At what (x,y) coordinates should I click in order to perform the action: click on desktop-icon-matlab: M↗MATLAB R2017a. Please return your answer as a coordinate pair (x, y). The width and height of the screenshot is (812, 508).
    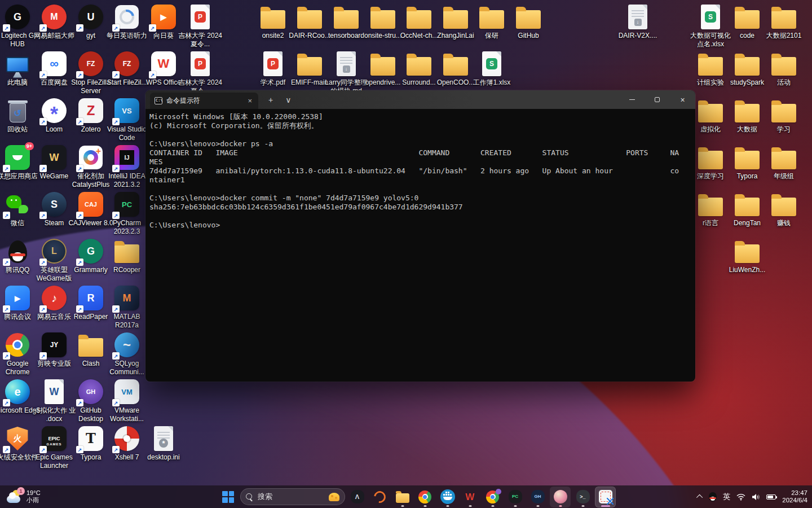
    Looking at the image, I should click on (127, 307).